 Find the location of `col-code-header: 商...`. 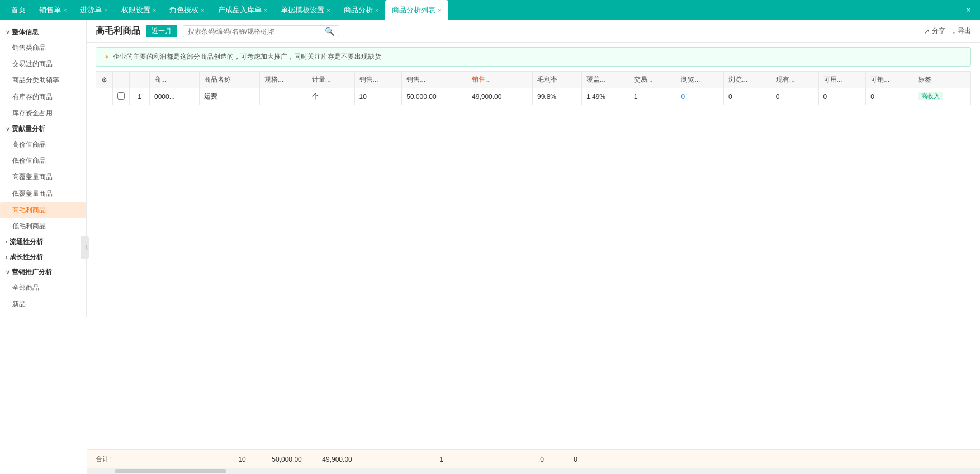

col-code-header: 商... is located at coordinates (174, 80).